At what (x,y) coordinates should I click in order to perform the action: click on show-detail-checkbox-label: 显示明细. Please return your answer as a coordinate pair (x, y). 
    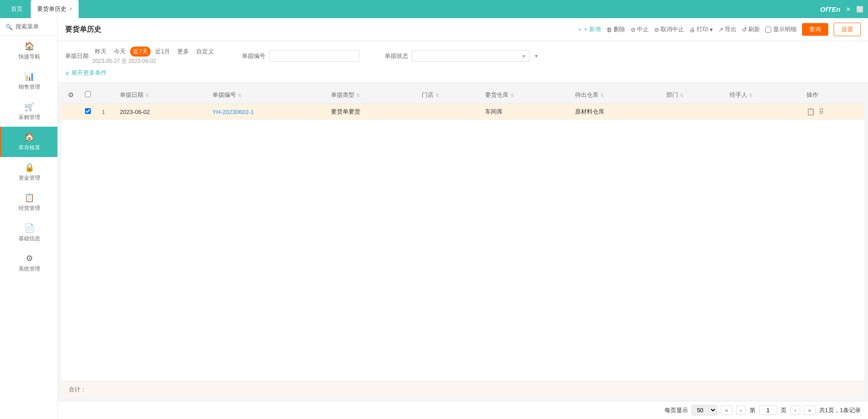
    Looking at the image, I should click on (781, 29).